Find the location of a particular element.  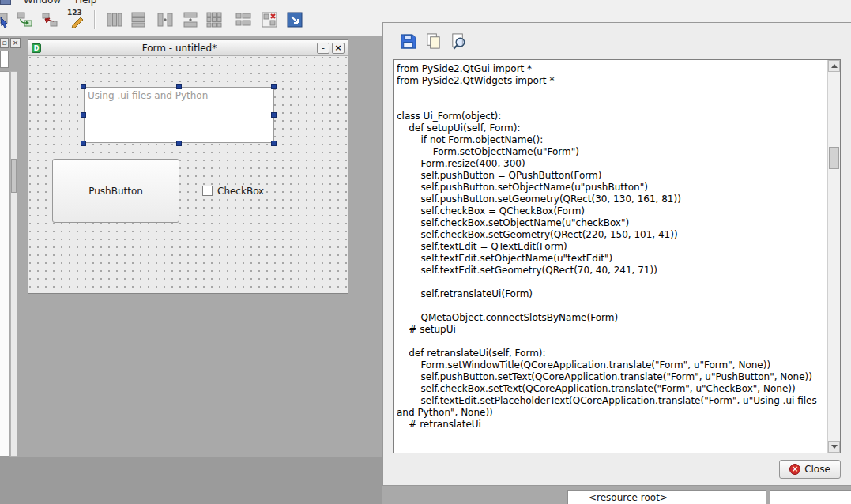

mdi-bottom-shade is located at coordinates (191, 480).